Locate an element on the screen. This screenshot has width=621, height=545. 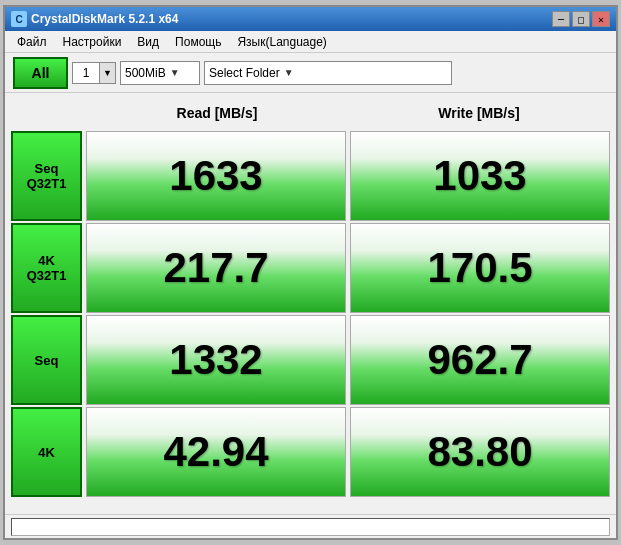
seq-read: 1332 is located at coordinates (216, 360).